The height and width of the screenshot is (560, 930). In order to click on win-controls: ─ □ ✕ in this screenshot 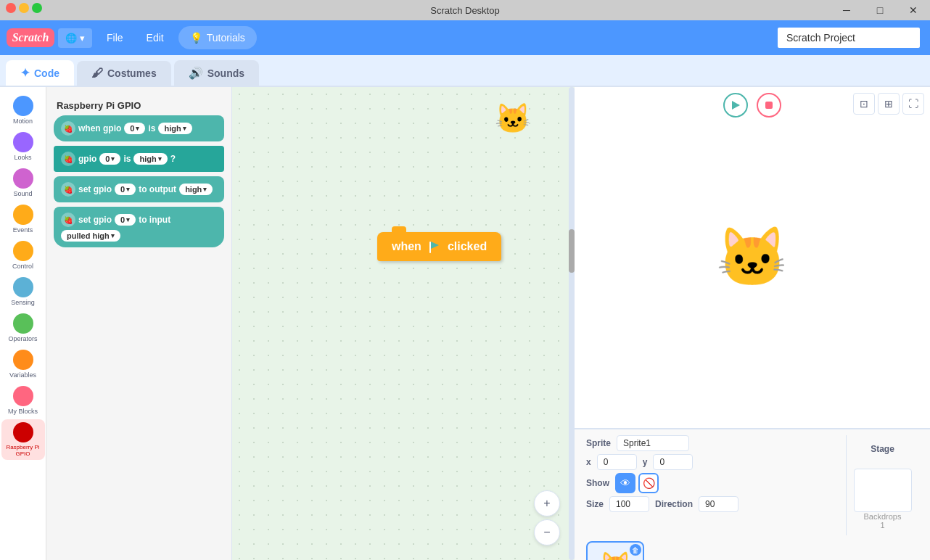, I will do `click(880, 10)`.